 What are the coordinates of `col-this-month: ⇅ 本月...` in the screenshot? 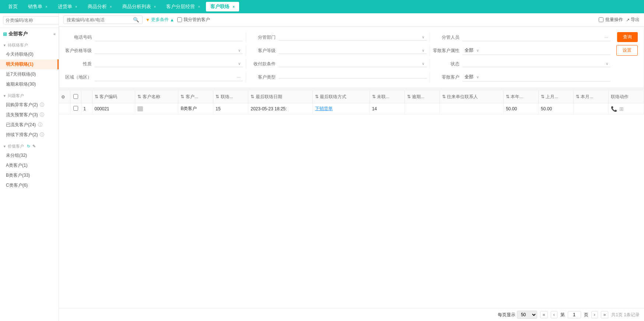 It's located at (591, 97).